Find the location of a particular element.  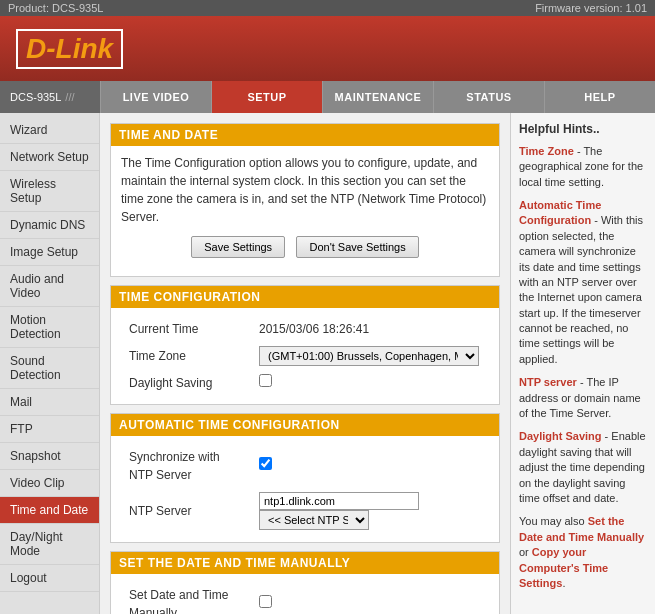

sidebar-item-network-setup: Network Setup is located at coordinates (50, 158).